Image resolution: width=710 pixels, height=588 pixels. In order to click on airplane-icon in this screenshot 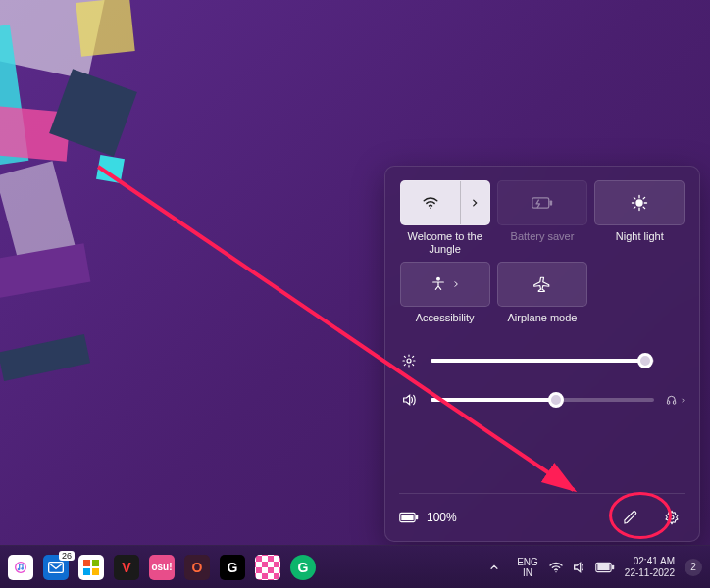, I will do `click(542, 284)`.